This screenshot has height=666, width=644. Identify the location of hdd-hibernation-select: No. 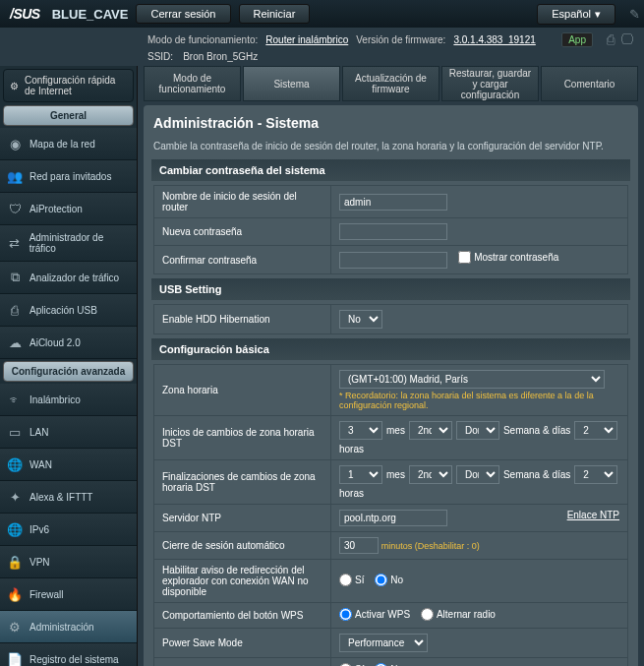
(361, 319).